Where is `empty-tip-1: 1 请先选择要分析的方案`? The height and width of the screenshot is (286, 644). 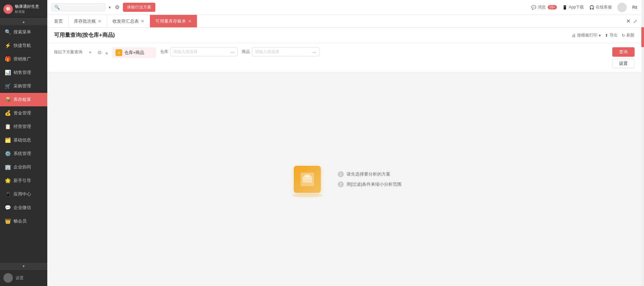 empty-tip-1: 1 请先选择要分析的方案 is located at coordinates (369, 174).